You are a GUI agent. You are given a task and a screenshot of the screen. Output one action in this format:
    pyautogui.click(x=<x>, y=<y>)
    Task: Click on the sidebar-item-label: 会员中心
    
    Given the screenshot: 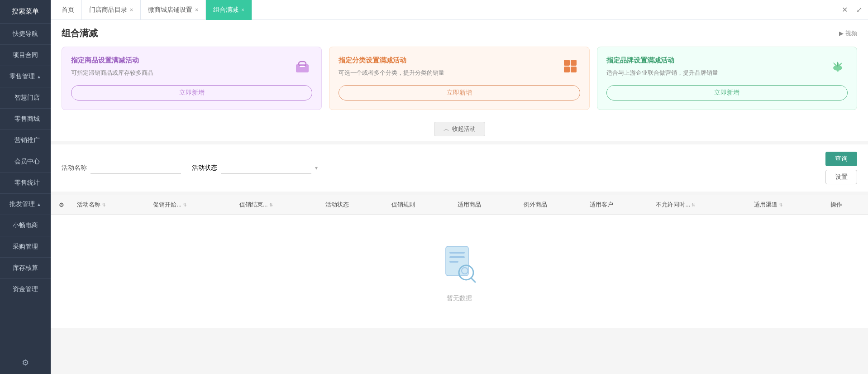 What is the action you would take?
    pyautogui.click(x=27, y=162)
    